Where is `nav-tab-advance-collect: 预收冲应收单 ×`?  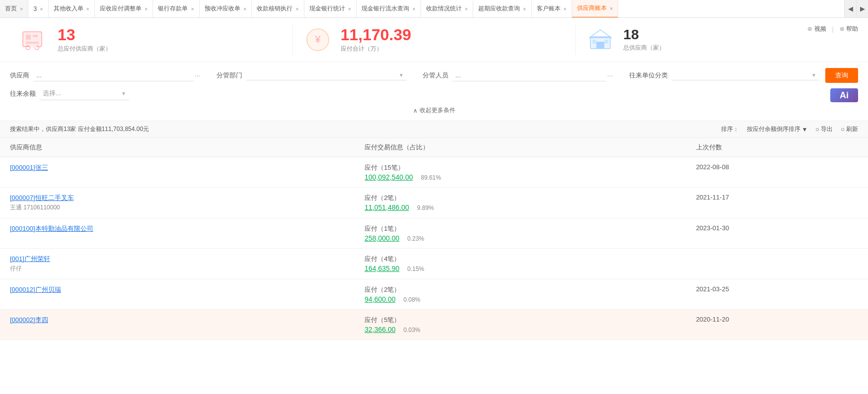
nav-tab-advance-collect: 预收冲应收单 × is located at coordinates (225, 9).